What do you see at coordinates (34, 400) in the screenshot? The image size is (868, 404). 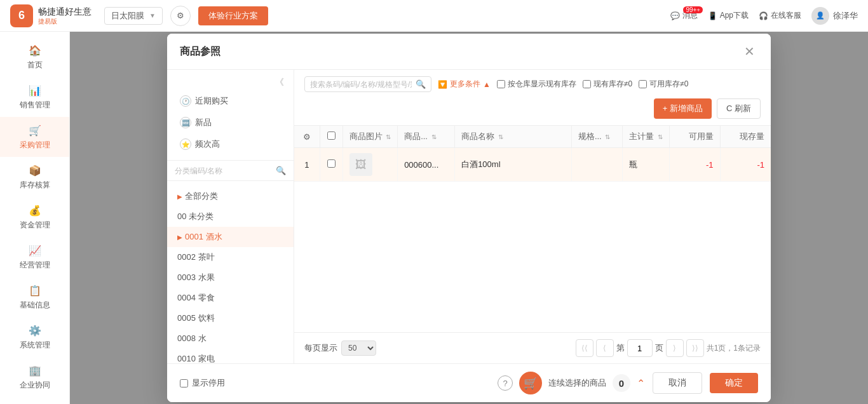 I see `sidebar-item-guide: 🎯 新手引导` at bounding box center [34, 400].